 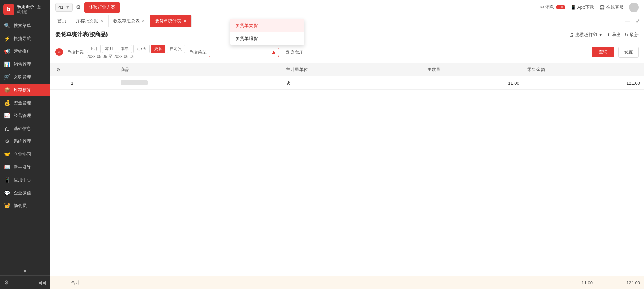 I want to click on more-date-button: 更多, so click(x=158, y=49).